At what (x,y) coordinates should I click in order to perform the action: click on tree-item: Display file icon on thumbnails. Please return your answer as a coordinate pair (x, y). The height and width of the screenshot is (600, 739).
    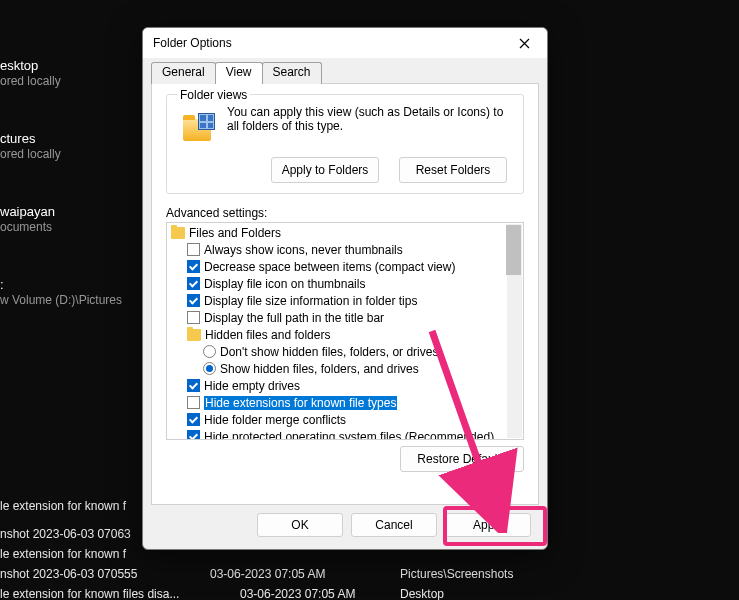
    Looking at the image, I should click on (345, 284).